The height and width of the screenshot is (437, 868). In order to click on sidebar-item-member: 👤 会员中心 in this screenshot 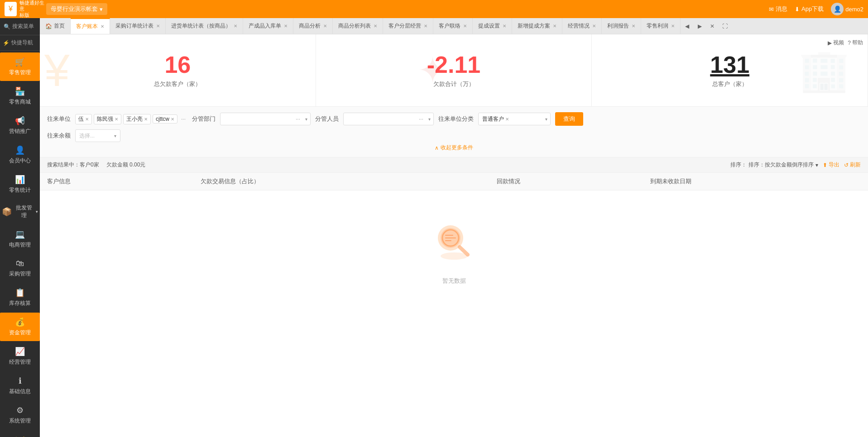, I will do `click(20, 155)`.